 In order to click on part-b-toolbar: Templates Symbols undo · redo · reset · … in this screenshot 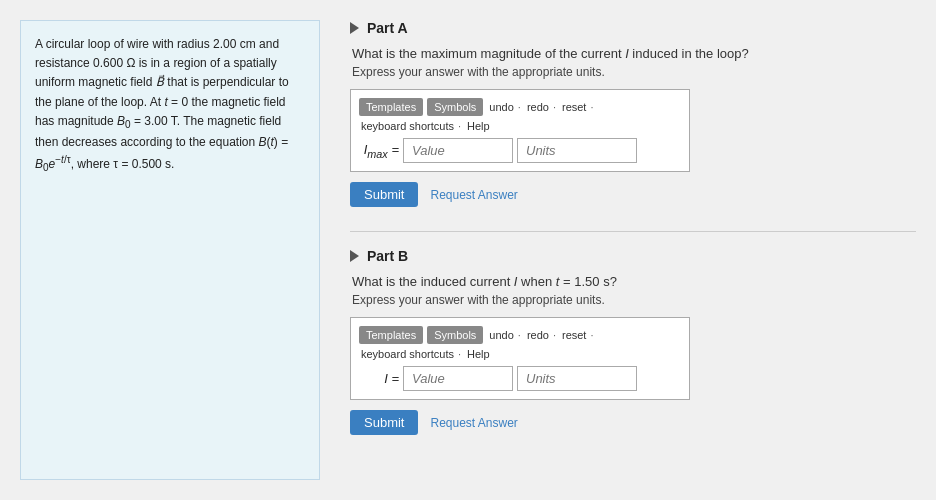, I will do `click(520, 343)`.